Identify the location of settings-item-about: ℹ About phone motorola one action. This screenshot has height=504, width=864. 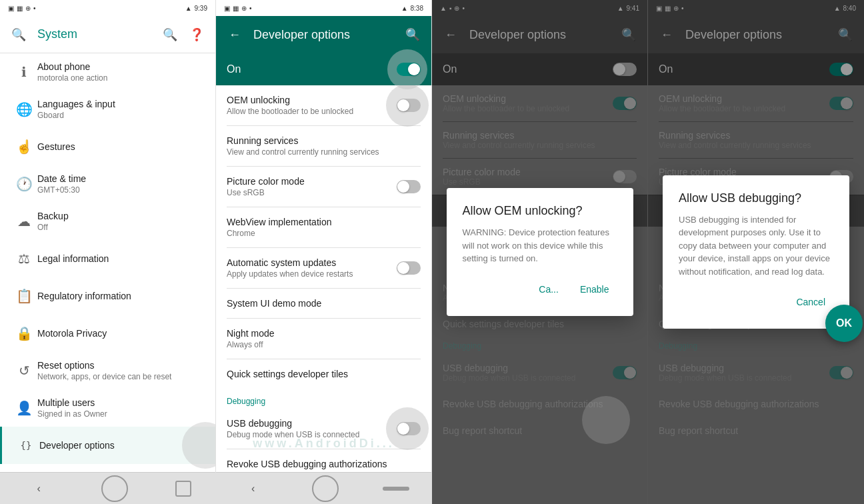
(108, 72).